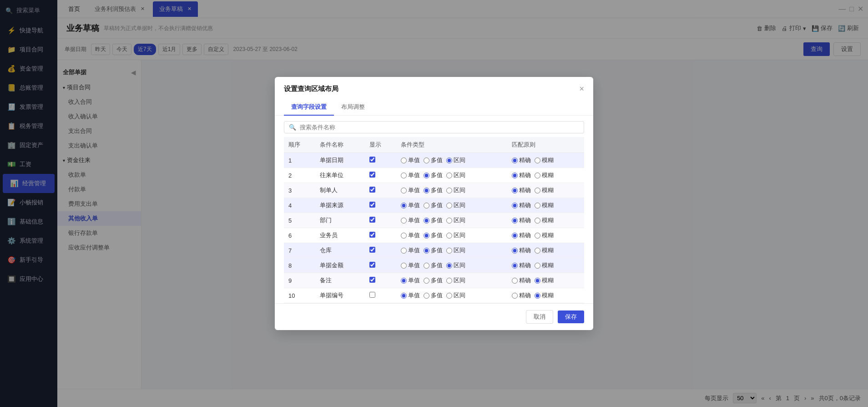 This screenshot has width=868, height=407. Describe the element at coordinates (452, 250) in the screenshot. I see `row-type-7: 单值 多值 区间` at that location.